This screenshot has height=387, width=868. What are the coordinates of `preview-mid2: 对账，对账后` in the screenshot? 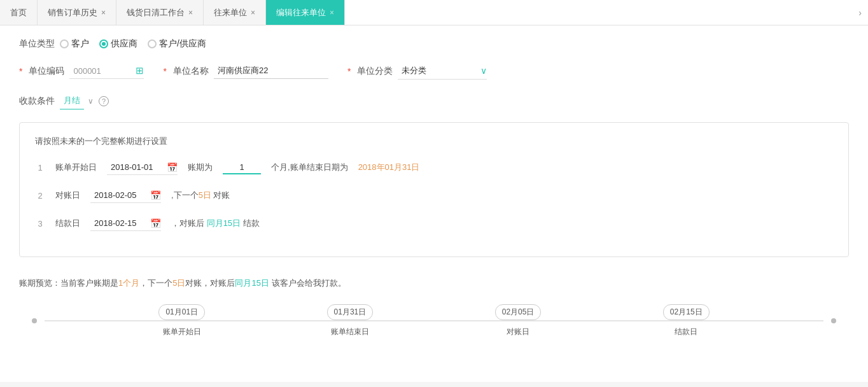 It's located at (210, 283).